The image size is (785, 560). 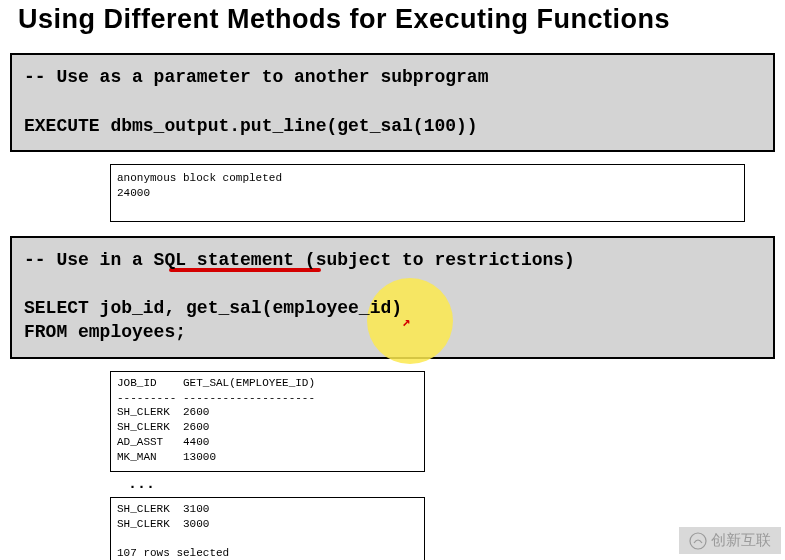 What do you see at coordinates (741, 540) in the screenshot?
I see `watermark-text: 创新互联` at bounding box center [741, 540].